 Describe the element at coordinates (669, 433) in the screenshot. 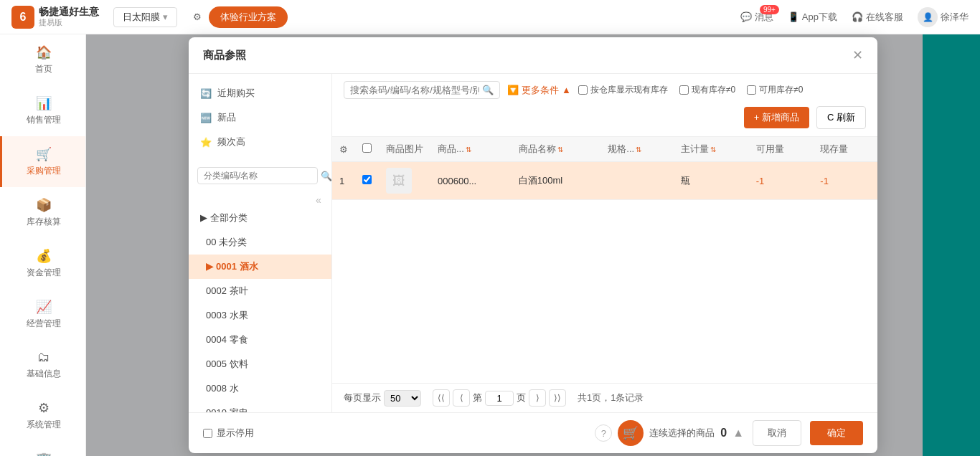

I see `cart-area: ? 🛒 连续选择的商品 0 ▲` at that location.